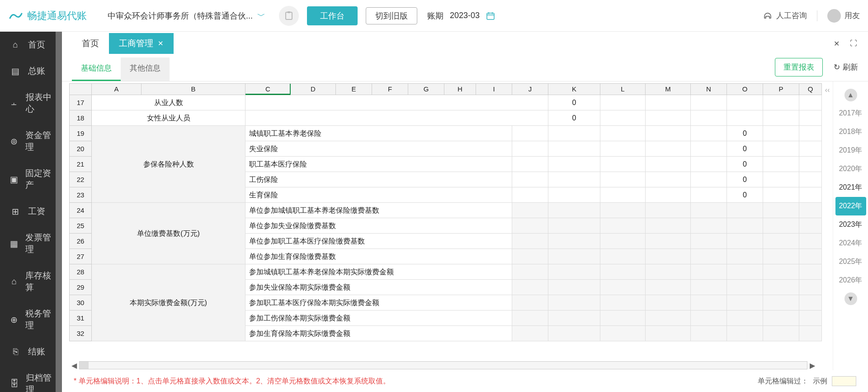 The image size is (868, 392). I want to click on col-header-E: E, so click(354, 89).